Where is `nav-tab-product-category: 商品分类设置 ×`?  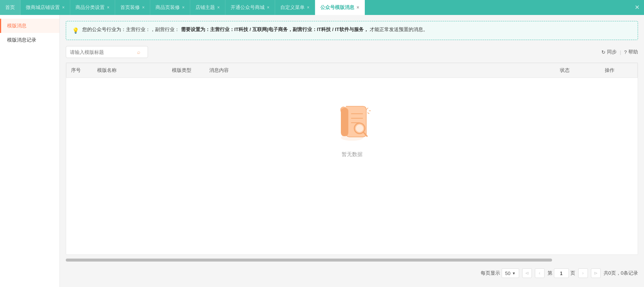 nav-tab-product-category: 商品分类设置 × is located at coordinates (93, 7).